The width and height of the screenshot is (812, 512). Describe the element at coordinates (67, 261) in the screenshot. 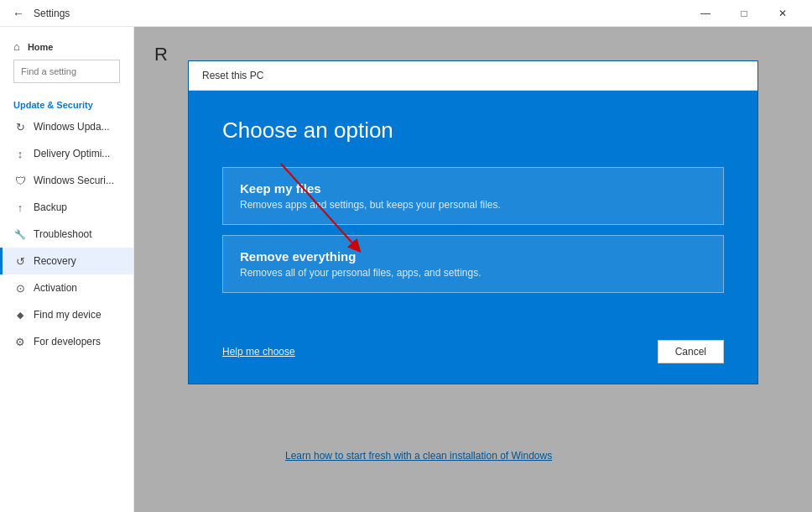

I see `sidebar-item-recovery: ↺ Recovery` at that location.